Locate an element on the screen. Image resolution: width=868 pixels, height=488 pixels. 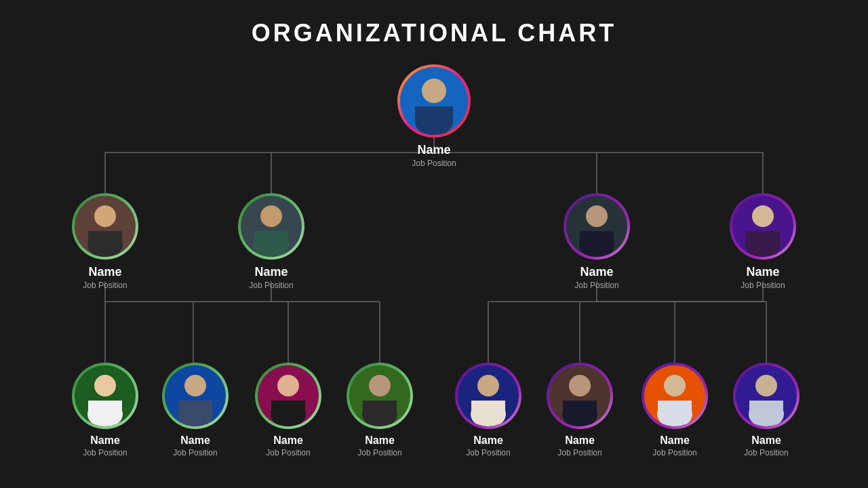
node-l2n7: Name Job Position is located at coordinates (675, 410).